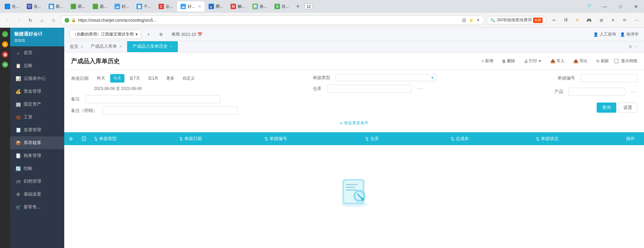 This screenshot has height=248, width=644. I want to click on url-bar: 🔒 https://cloud.chanjet.com/accounting/u…, so click(272, 20).